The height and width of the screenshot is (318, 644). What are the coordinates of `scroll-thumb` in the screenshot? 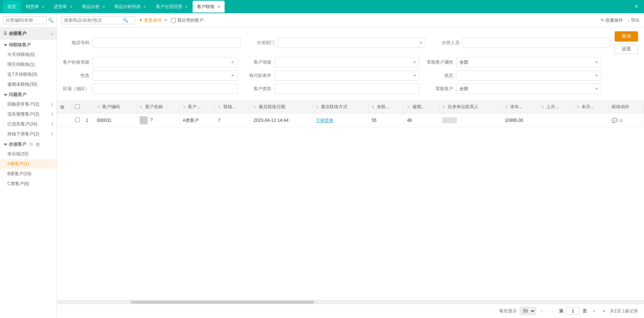 It's located at (222, 302).